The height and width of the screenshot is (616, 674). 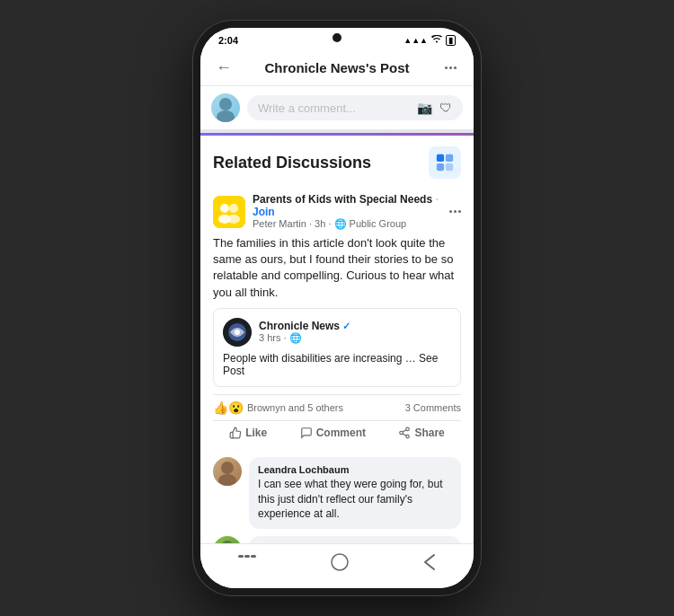 What do you see at coordinates (337, 498) in the screenshot?
I see `comments-section: Leandra Lochbaum I can see what they wer…` at bounding box center [337, 498].